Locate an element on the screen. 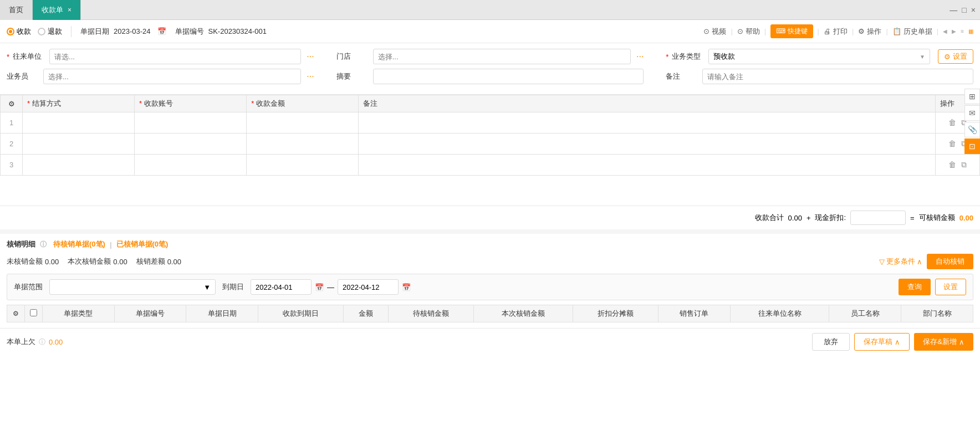 The image size is (980, 441). stat-unpaid-label: 未核销金额 is located at coordinates (24, 261).